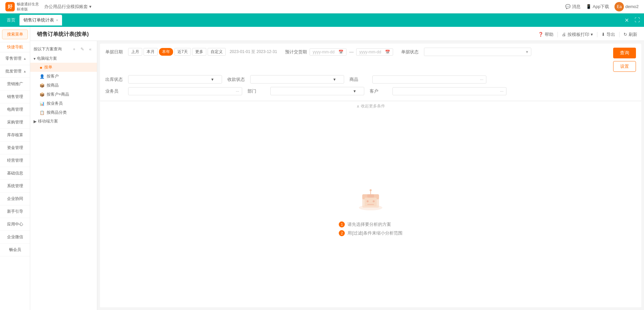 This screenshot has height=310, width=644. I want to click on payment-status-label: 收款状态, so click(237, 80).